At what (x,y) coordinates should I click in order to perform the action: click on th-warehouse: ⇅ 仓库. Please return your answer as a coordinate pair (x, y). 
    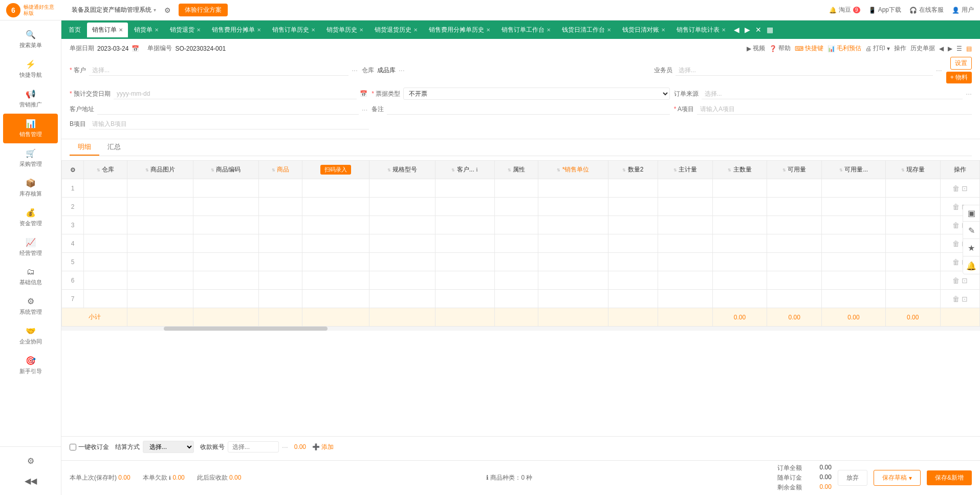
    Looking at the image, I should click on (105, 170).